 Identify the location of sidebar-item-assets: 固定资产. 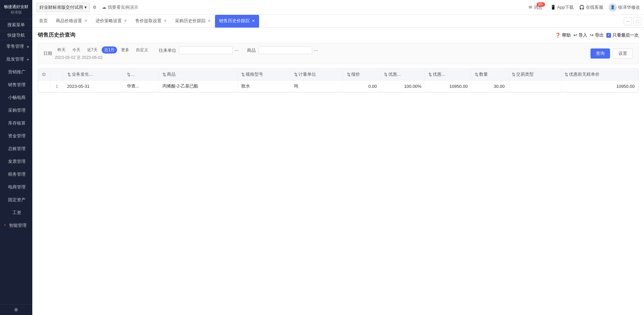
(16, 200).